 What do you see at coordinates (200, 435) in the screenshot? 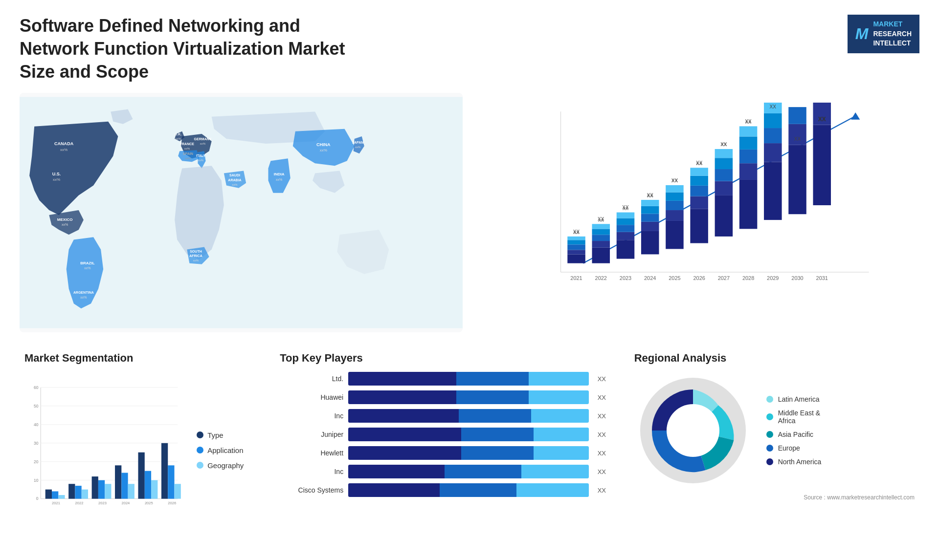
I see `legend-dot-type` at bounding box center [200, 435].